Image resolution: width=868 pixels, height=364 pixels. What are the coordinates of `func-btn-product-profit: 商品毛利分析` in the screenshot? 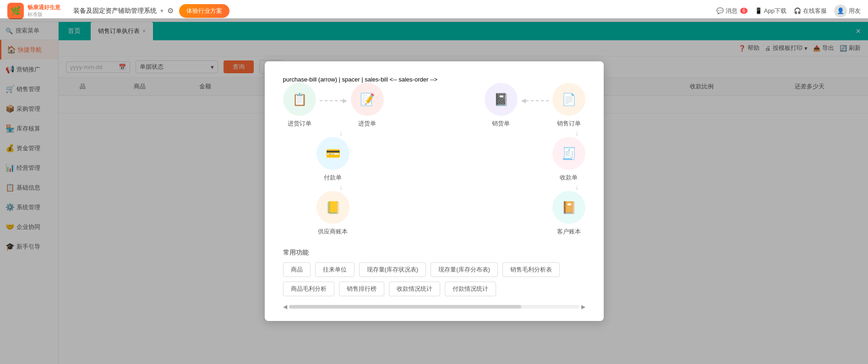 It's located at (309, 289).